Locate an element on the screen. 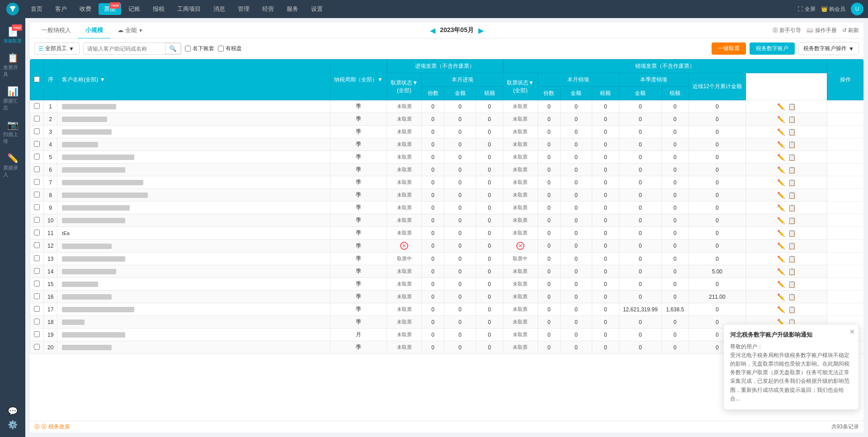 The height and width of the screenshot is (437, 868). fullscreen-btn: ⛶ 全屏 is located at coordinates (807, 9).